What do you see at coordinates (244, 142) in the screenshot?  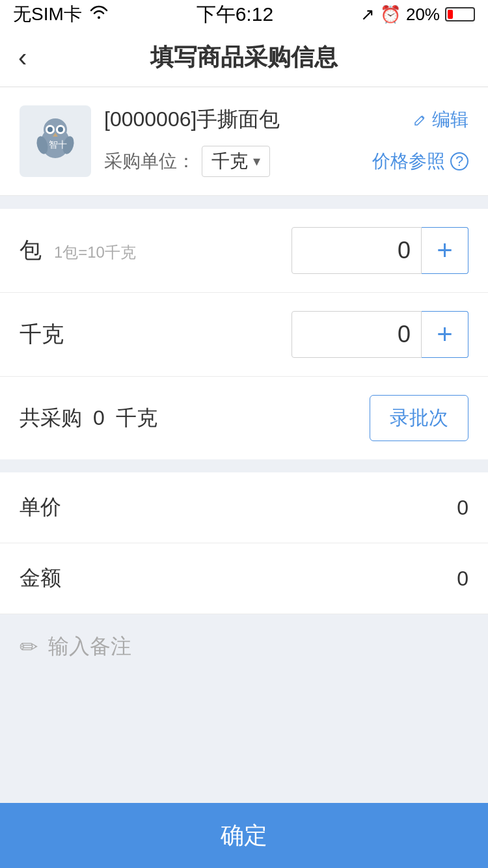 I see `product-card: 智十 [0000006]手撕面包 编辑 采购单位： 千克 ▾` at bounding box center [244, 142].